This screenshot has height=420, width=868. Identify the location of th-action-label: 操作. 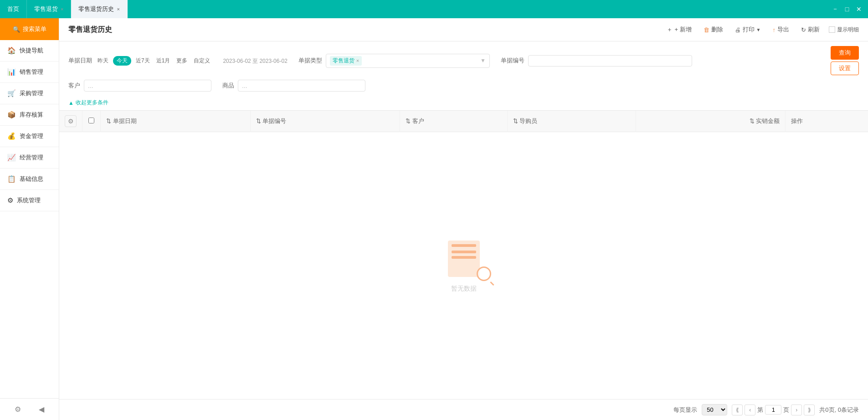
(797, 121).